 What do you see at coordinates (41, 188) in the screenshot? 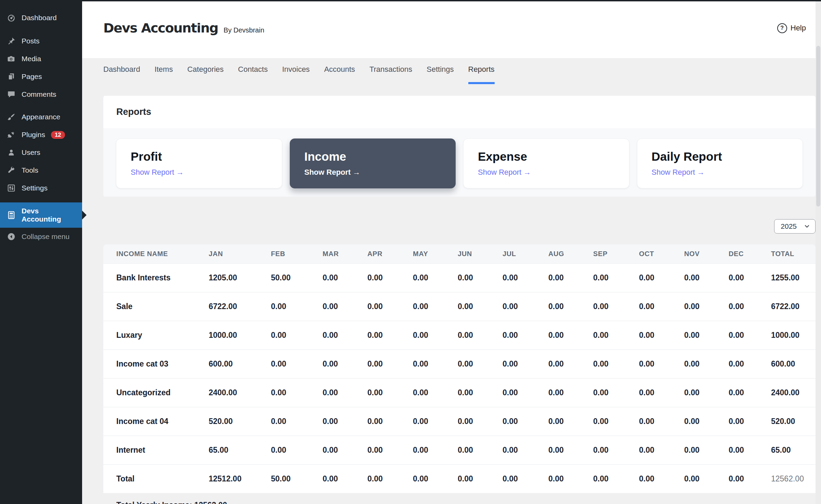
I see `sidebar-item-settings: Settings` at bounding box center [41, 188].